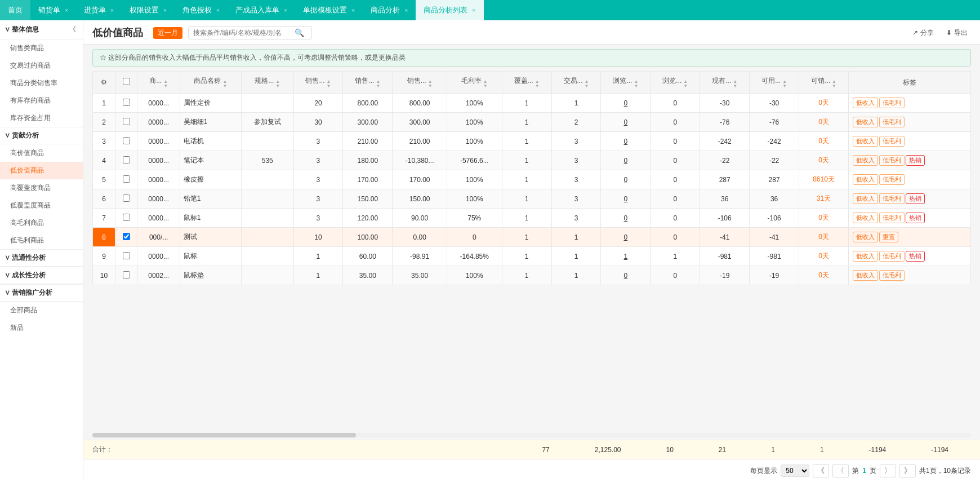  Describe the element at coordinates (211, 237) in the screenshot. I see `cell-name: 测试` at that location.